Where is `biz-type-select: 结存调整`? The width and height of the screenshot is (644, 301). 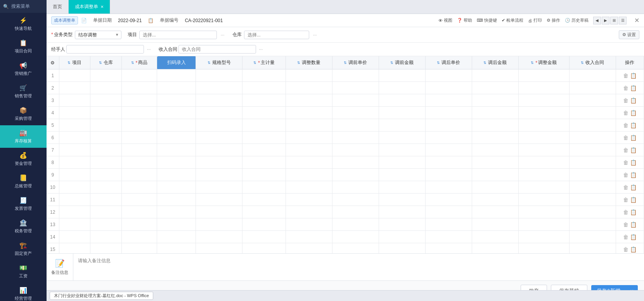
biz-type-select: 结存调整 is located at coordinates (98, 35).